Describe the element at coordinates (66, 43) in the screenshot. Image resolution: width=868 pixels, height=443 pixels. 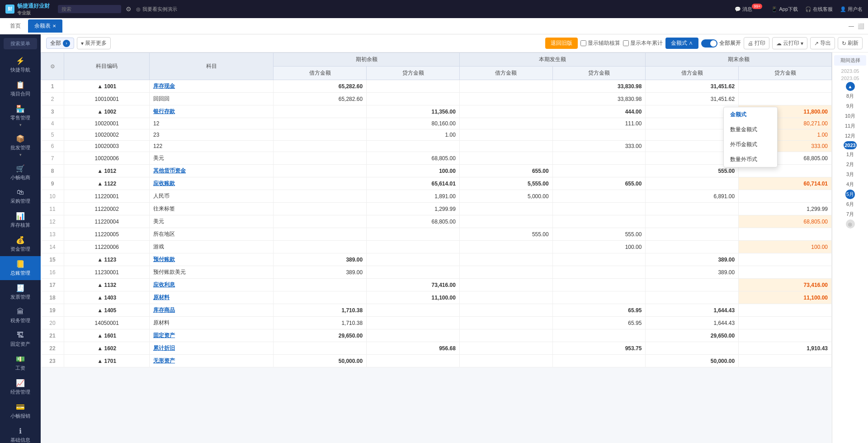
I see `filter-arrow-icon: ›` at that location.